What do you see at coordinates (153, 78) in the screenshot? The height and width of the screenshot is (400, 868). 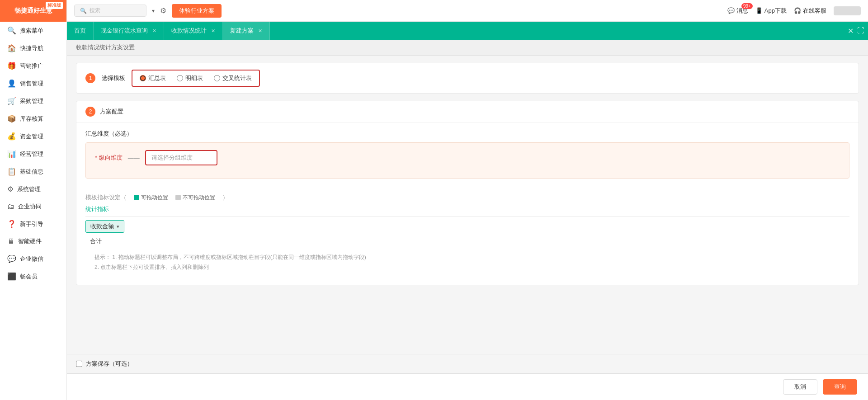 I see `option-summary: 汇总表` at bounding box center [153, 78].